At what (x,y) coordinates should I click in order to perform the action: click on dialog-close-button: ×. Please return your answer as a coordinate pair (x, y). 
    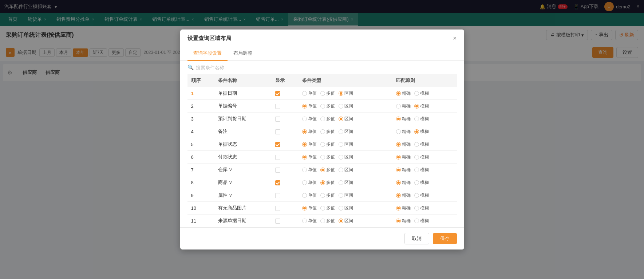
    Looking at the image, I should click on (455, 39).